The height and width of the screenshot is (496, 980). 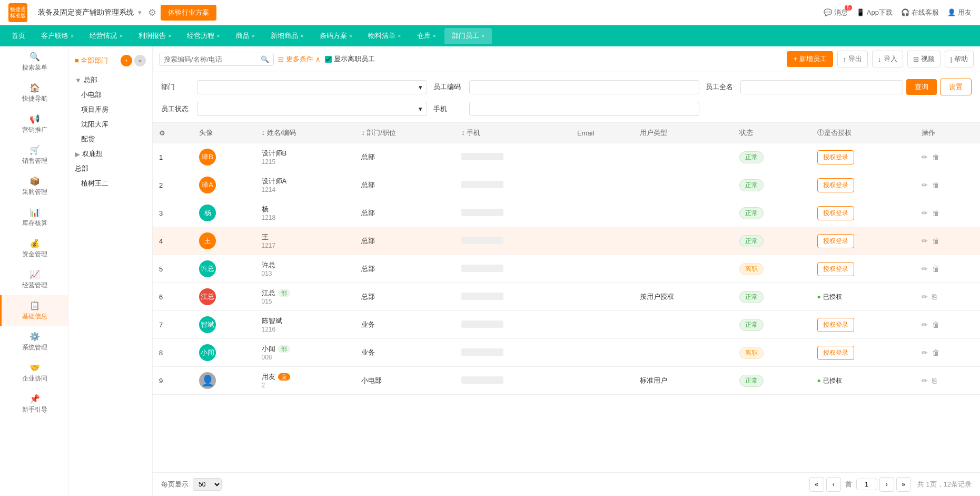 I want to click on dept-node-xiaodian: 小电部, so click(x=111, y=95).